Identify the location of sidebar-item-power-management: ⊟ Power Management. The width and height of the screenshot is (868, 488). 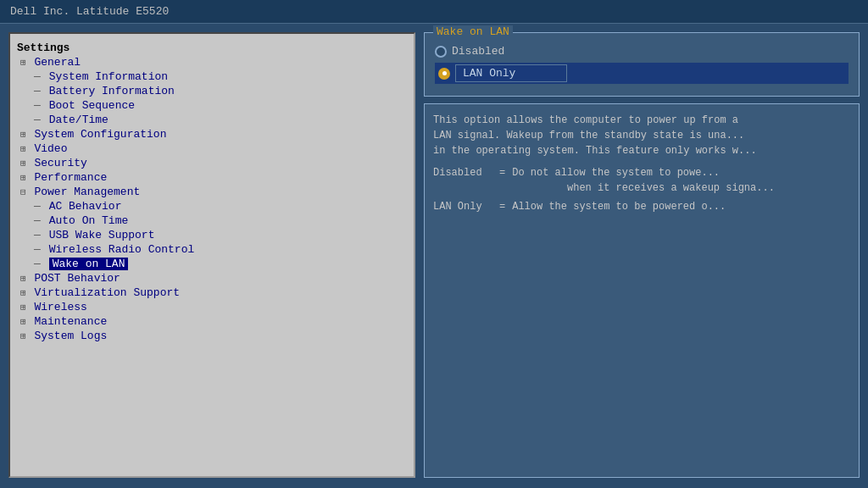
(212, 191).